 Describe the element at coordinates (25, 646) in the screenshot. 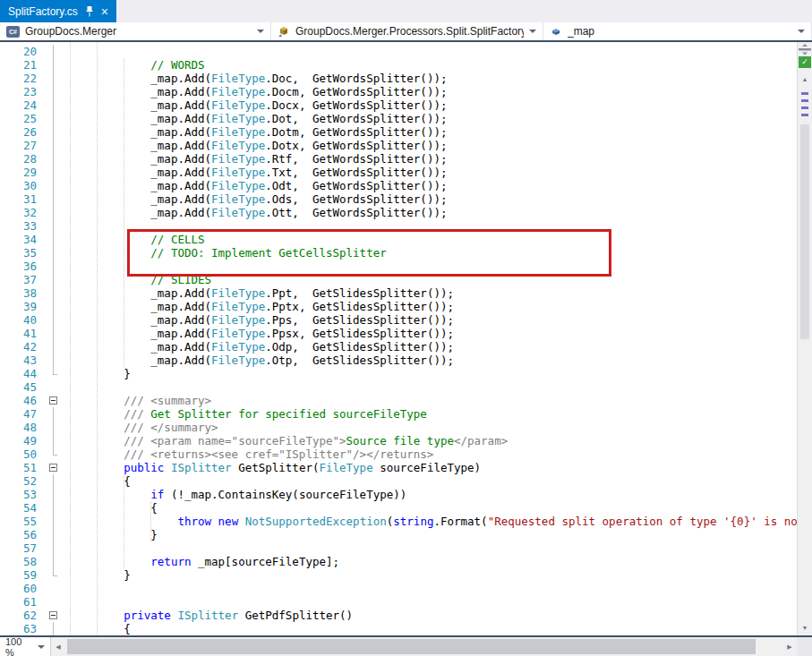

I see `zoom-control: 100 %` at that location.